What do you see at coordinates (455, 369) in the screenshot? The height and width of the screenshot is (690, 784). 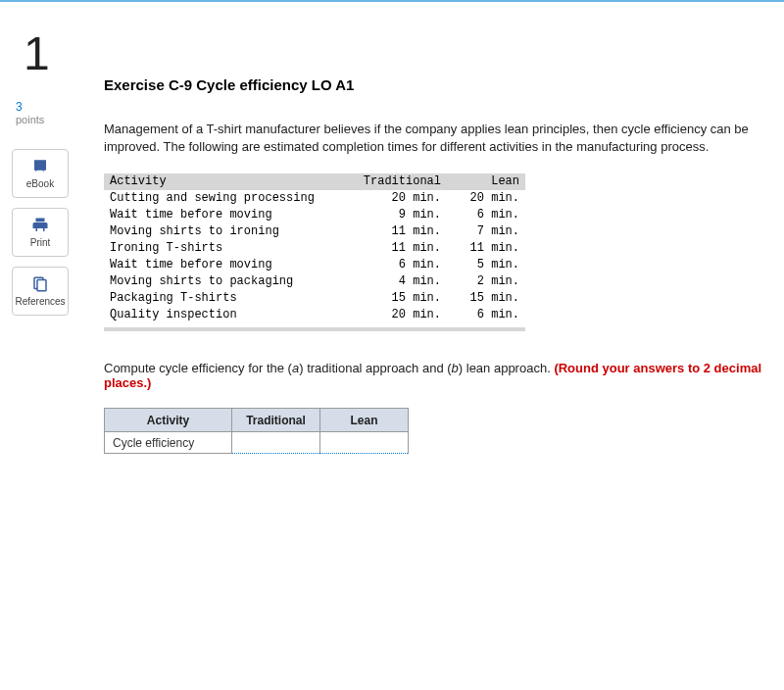 I see `instr-b: b` at bounding box center [455, 369].